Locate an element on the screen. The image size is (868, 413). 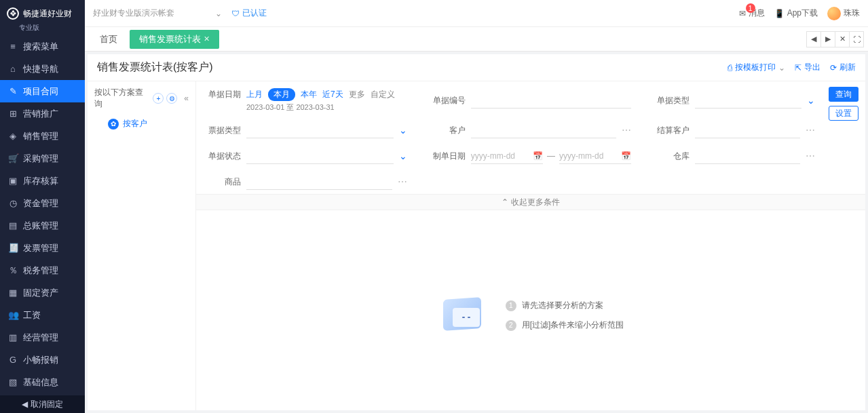
tabs-fullscreen: ⛶ is located at coordinates (856, 39).